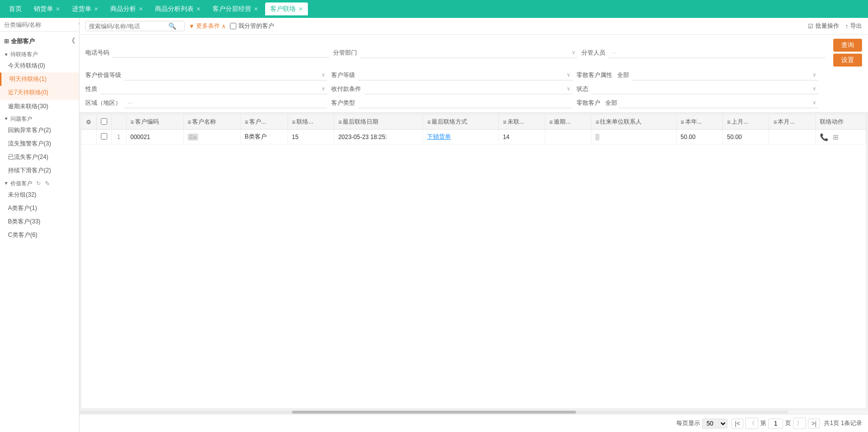  I want to click on last-method-link: 下销货单, so click(439, 137).